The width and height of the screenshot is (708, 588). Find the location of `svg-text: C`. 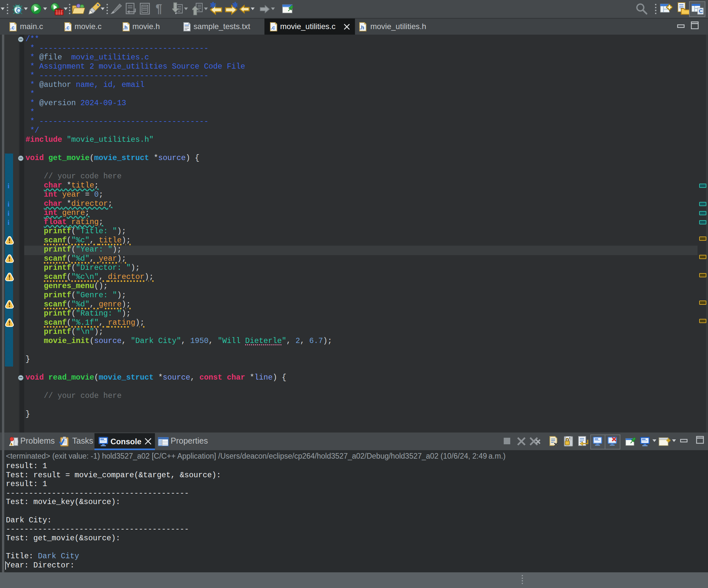

svg-text: C is located at coordinates (701, 11).